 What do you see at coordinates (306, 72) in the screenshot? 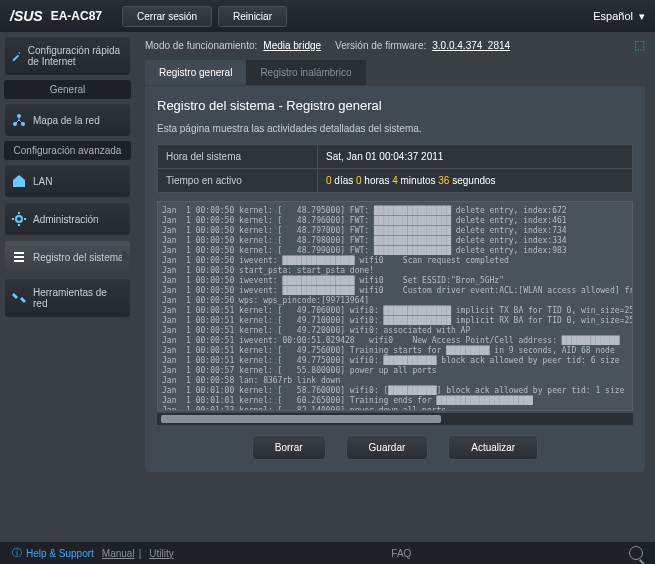
I see `tab-wireless-log: Registro inalámbrico` at bounding box center [306, 72].